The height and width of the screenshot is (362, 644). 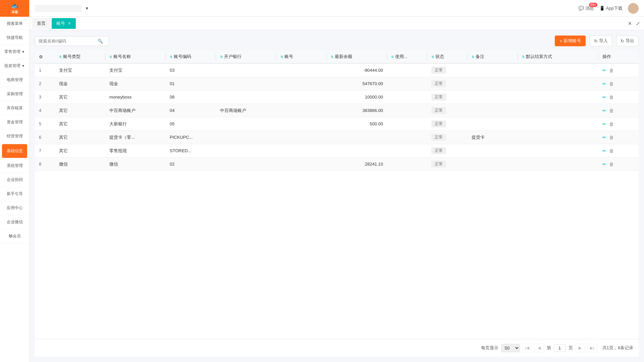 What do you see at coordinates (596, 41) in the screenshot?
I see `import-icon: ↻` at bounding box center [596, 41].